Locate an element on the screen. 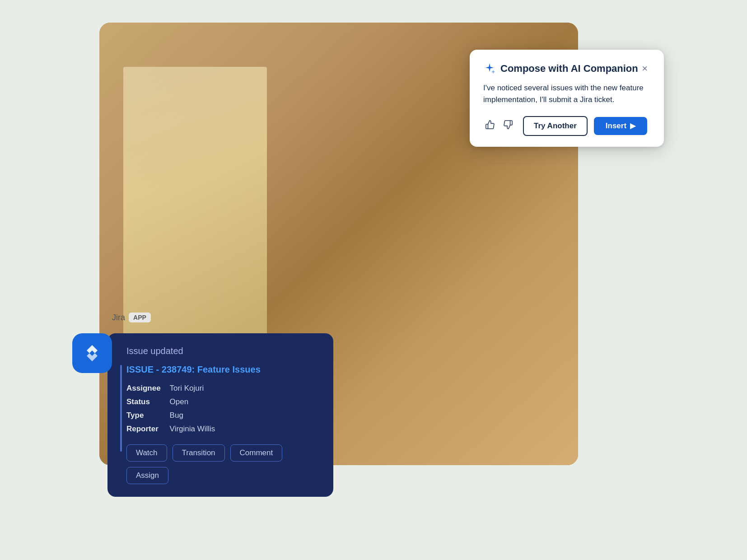 The image size is (747, 560). jira-field-label-type: Type is located at coordinates (144, 415).